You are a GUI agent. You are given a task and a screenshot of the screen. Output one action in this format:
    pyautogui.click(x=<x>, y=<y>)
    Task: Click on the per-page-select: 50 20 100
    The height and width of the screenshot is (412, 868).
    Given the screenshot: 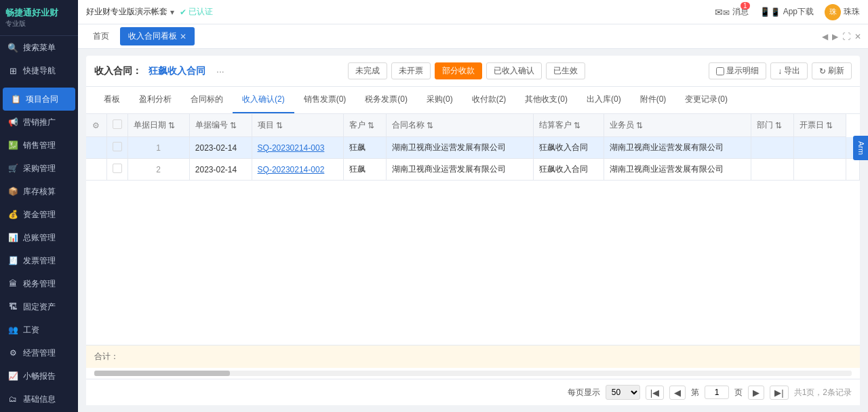 What is the action you would take?
    pyautogui.click(x=623, y=392)
    